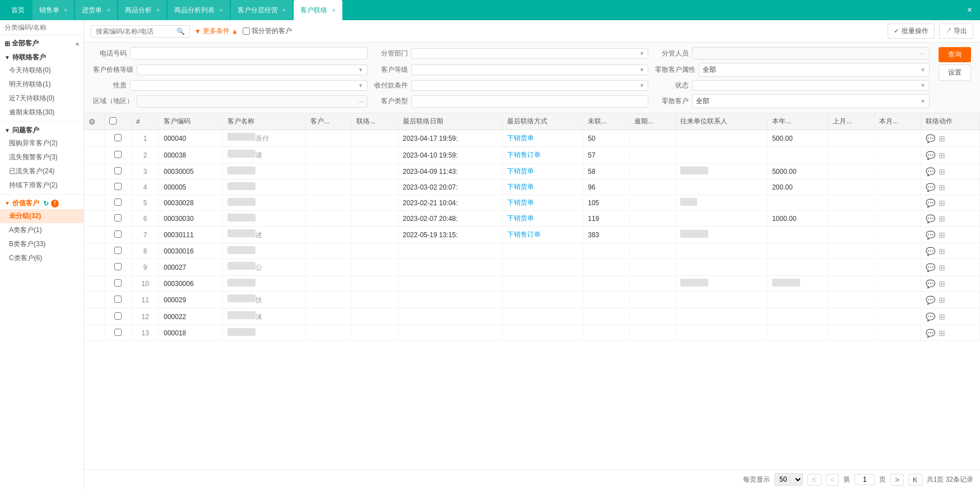 This screenshot has height=489, width=980. Describe the element at coordinates (815, 480) in the screenshot. I see `first-page-btn: K` at that location.